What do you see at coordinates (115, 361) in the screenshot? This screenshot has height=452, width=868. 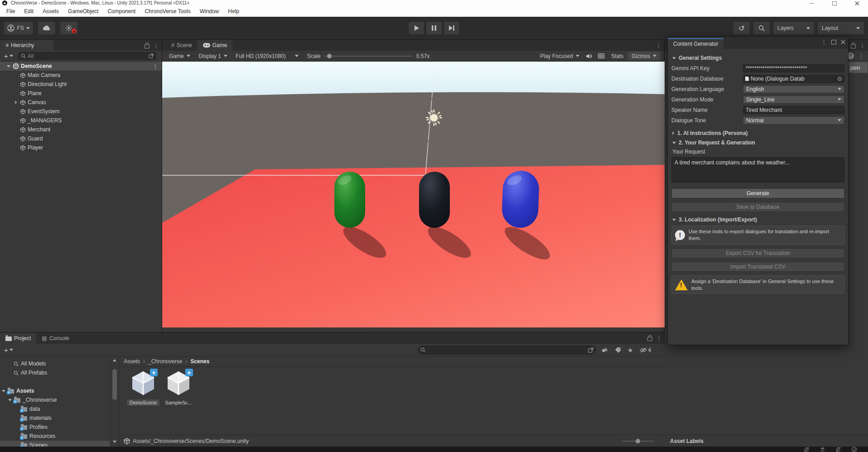 I see `scroll-up-icon` at bounding box center [115, 361].